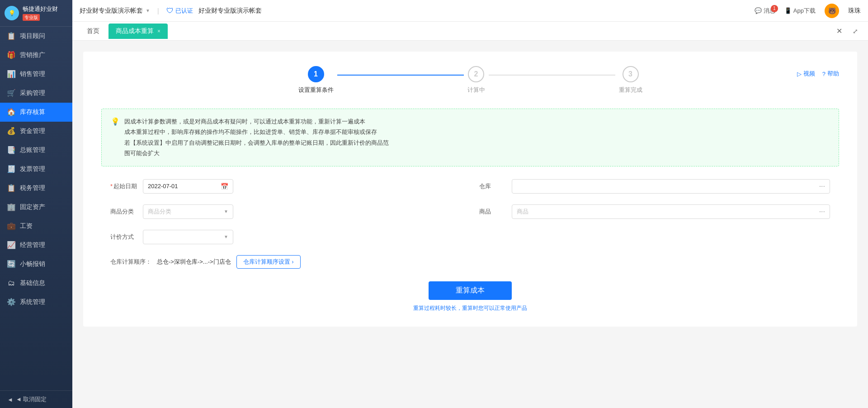 The width and height of the screenshot is (868, 408). Describe the element at coordinates (470, 237) in the screenshot. I see `form-row-3: 计价方式 ▼` at that location.